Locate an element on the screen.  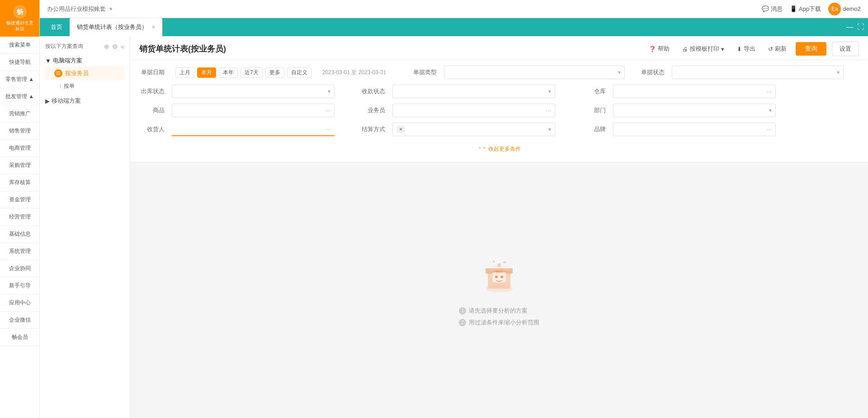
sidebar-item-quick-nav: 快捷导航 is located at coordinates (20, 62).